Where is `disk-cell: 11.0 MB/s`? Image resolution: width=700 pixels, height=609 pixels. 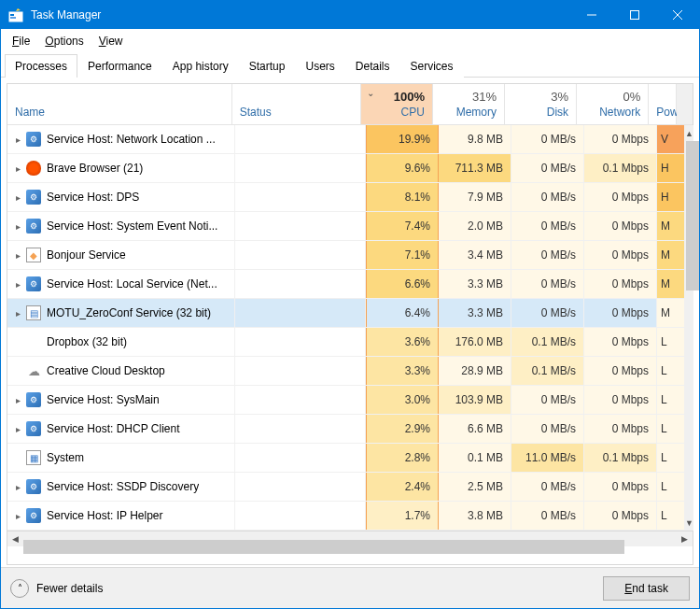
disk-cell: 11.0 MB/s is located at coordinates (548, 458).